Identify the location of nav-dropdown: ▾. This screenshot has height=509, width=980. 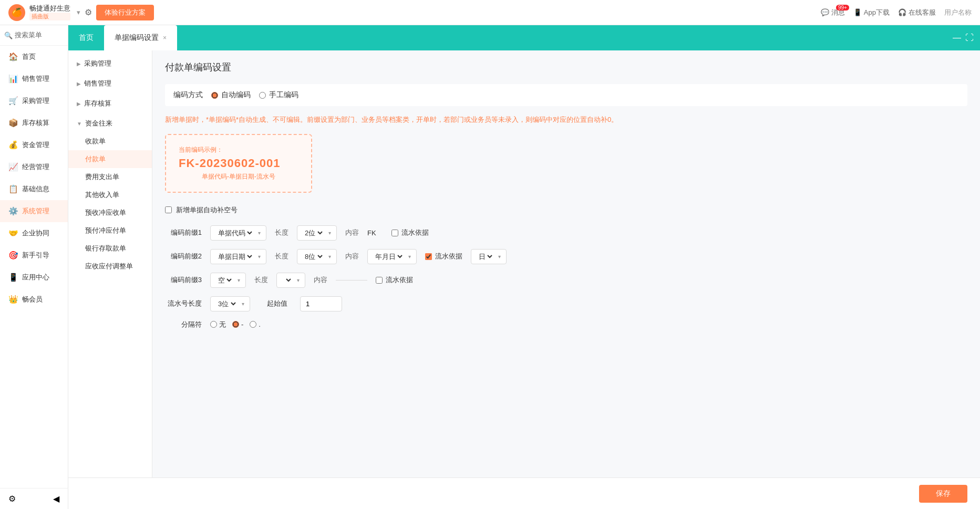
(79, 13).